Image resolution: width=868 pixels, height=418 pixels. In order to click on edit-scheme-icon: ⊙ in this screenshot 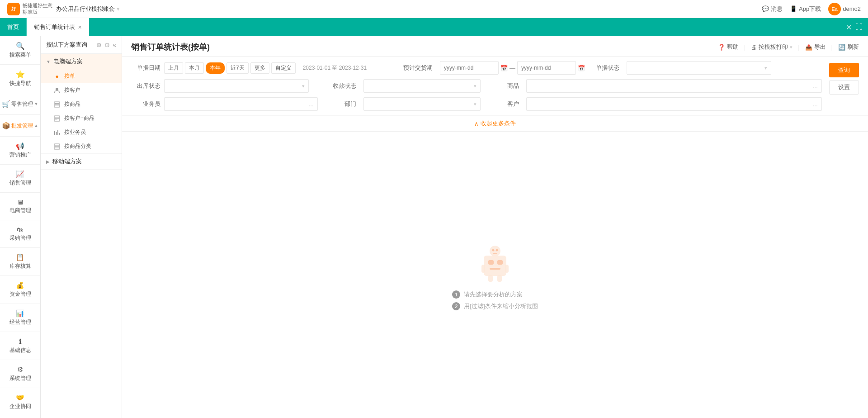, I will do `click(107, 45)`.